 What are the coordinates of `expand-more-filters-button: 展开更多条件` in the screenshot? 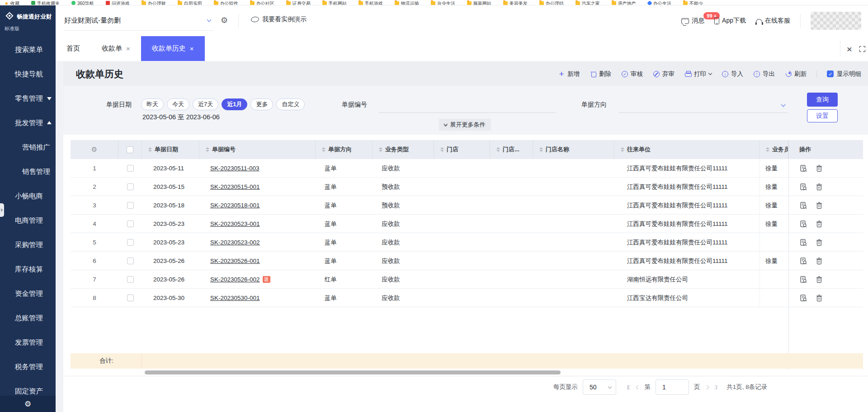 It's located at (465, 125).